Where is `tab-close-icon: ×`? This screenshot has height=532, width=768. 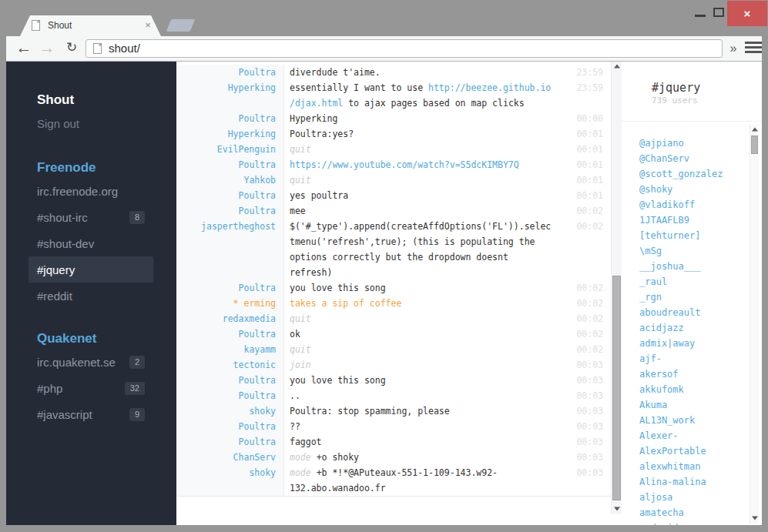
tab-close-icon: × is located at coordinates (148, 25).